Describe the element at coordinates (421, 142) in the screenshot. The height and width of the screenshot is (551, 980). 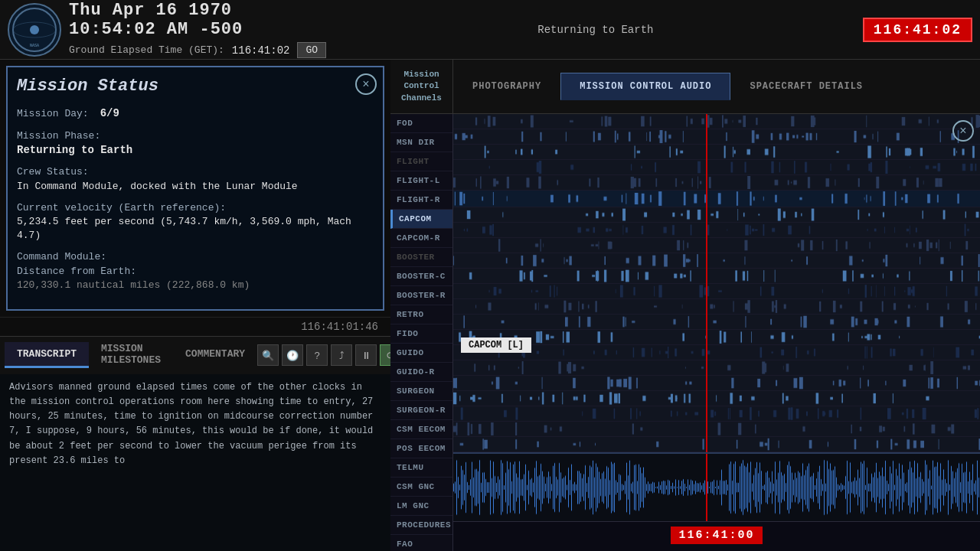
I see `channel-msn-dir: MSN DIR` at that location.